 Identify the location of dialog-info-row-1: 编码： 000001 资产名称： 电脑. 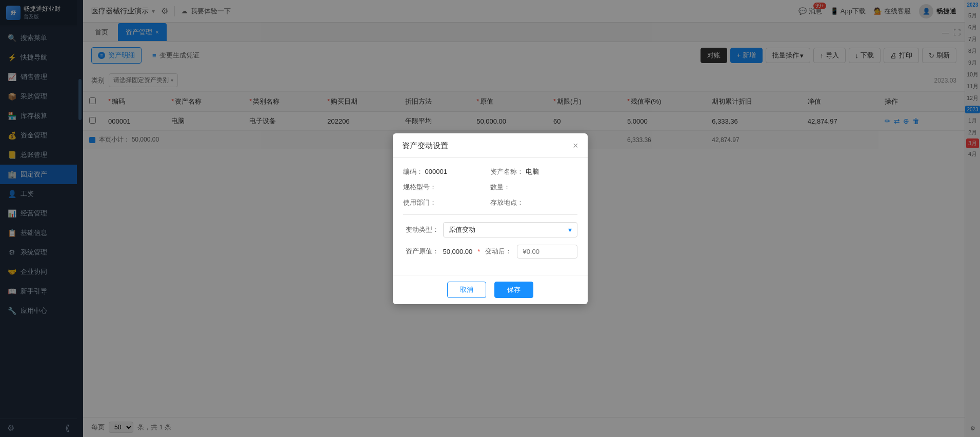
(490, 172).